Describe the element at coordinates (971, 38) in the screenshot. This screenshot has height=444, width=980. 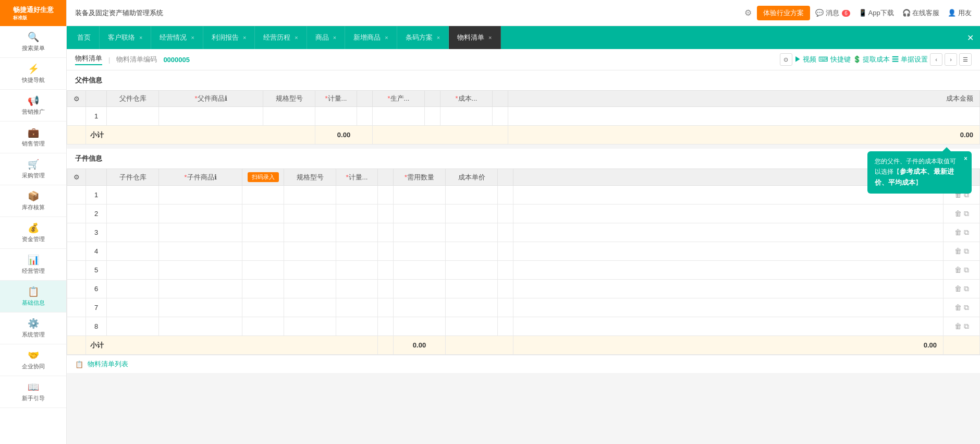
I see `close-all-tabs-icon: ✕` at that location.